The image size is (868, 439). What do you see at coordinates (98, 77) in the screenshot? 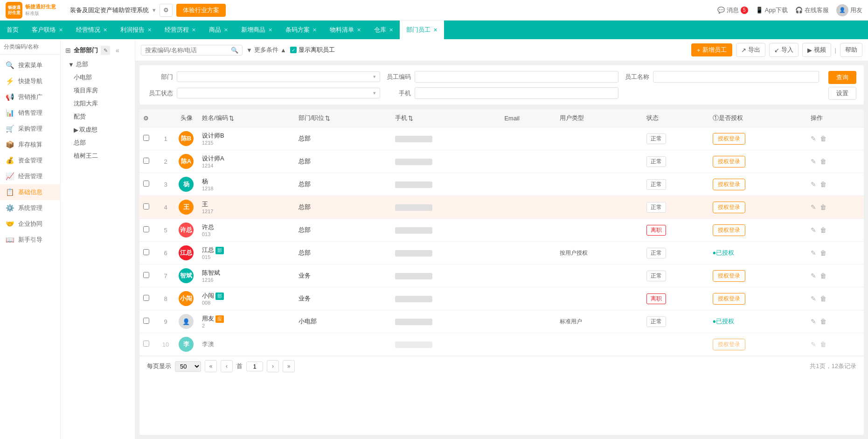
I see `tree-node-small-elec: 小电部` at bounding box center [98, 77].